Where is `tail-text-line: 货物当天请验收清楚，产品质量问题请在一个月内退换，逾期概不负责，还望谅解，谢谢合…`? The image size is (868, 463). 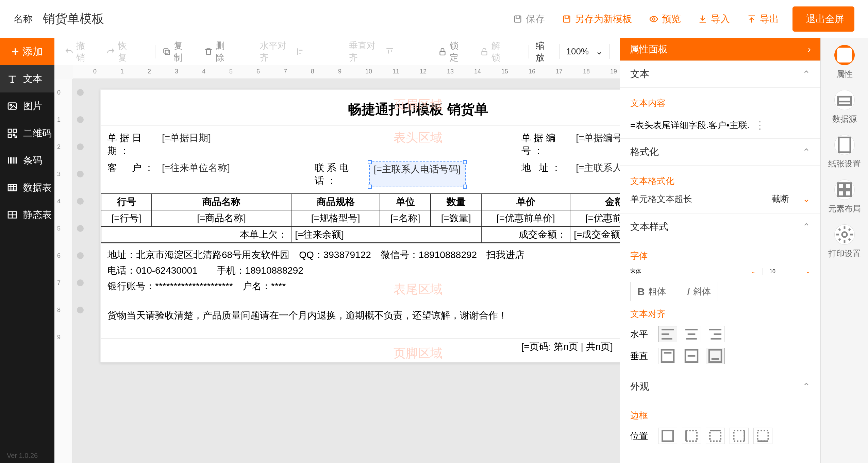
tail-text-line: 货物当天请验收清楚，产品质量问题请在一个月内退换，逾期概不负责，还望谅解，谢谢合… is located at coordinates (364, 315).